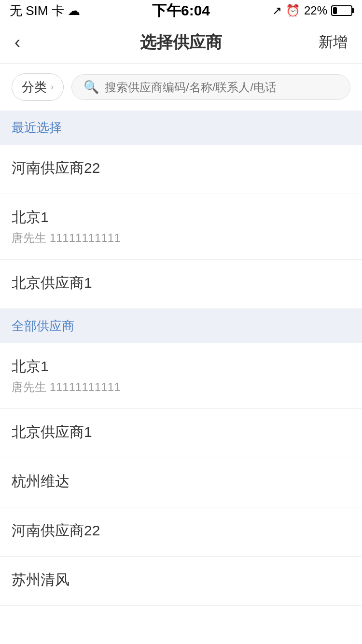  What do you see at coordinates (37, 127) in the screenshot?
I see `recent-section-label: 最近选择` at bounding box center [37, 127].